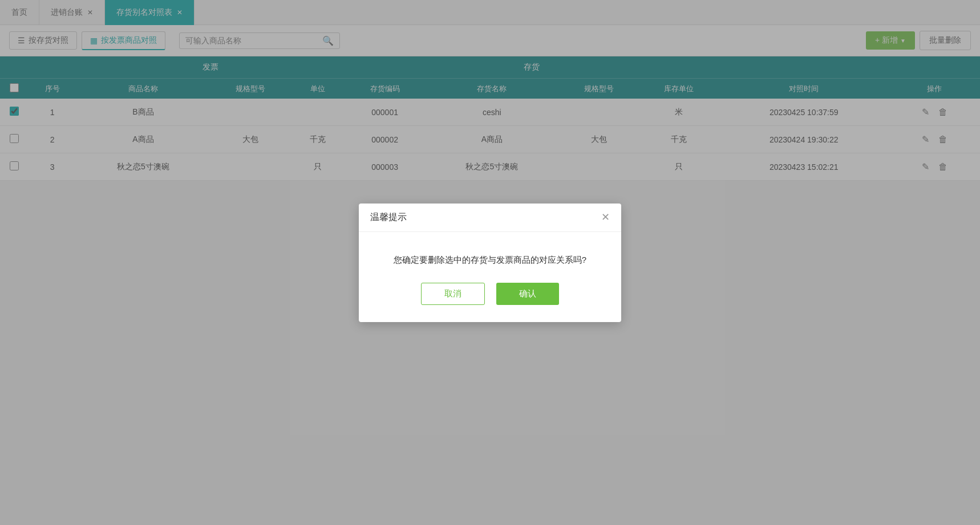 The width and height of the screenshot is (980, 525). Describe the element at coordinates (490, 263) in the screenshot. I see `dialog: 温馨提示 ✕ 您确定要删除选中的存货与发票商品的对应关系吗? 取消 确认` at that location.